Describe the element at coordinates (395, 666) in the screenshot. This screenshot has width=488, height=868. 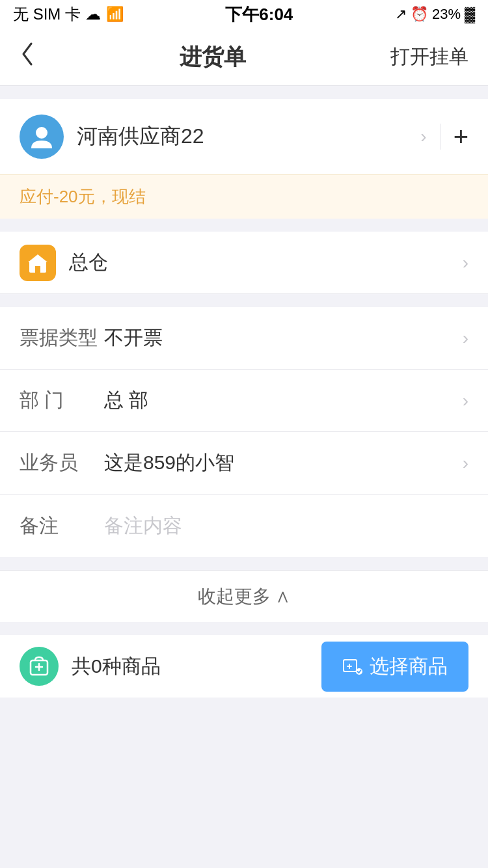
I see `select-goods-button: 选择商品` at that location.